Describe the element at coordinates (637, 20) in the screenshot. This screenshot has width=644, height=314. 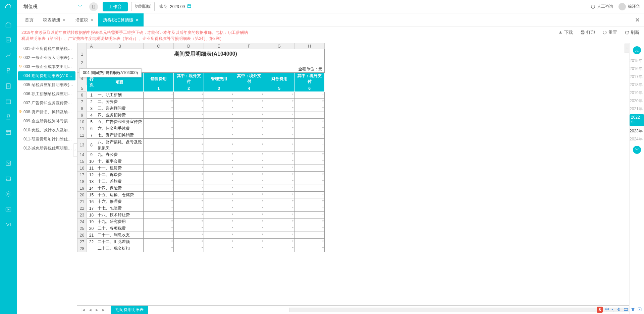
I see `close-all-tabs-icon: ✕` at that location.